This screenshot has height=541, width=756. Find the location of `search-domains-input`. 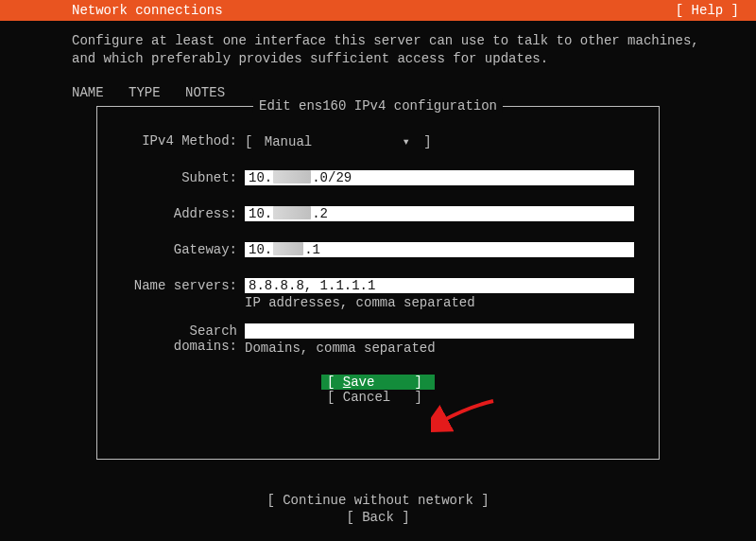

search-domains-input is located at coordinates (439, 331).